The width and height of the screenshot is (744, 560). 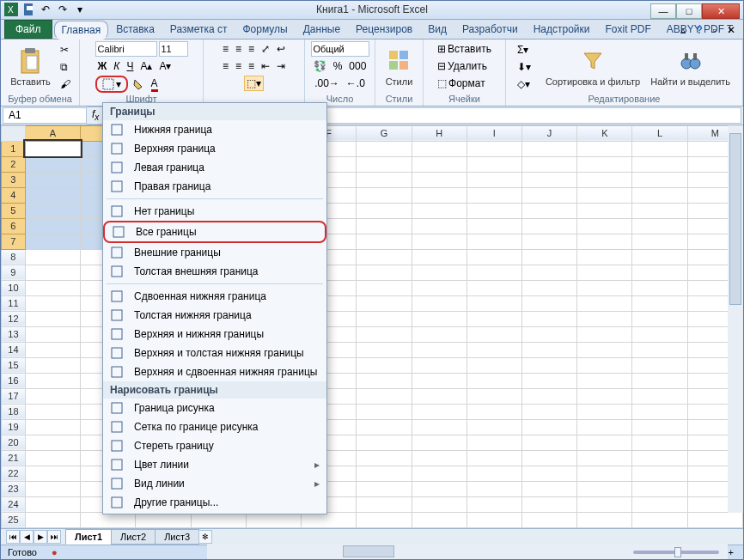 What do you see at coordinates (82, 30) in the screenshot?
I see `tab-home: Главная` at bounding box center [82, 30].